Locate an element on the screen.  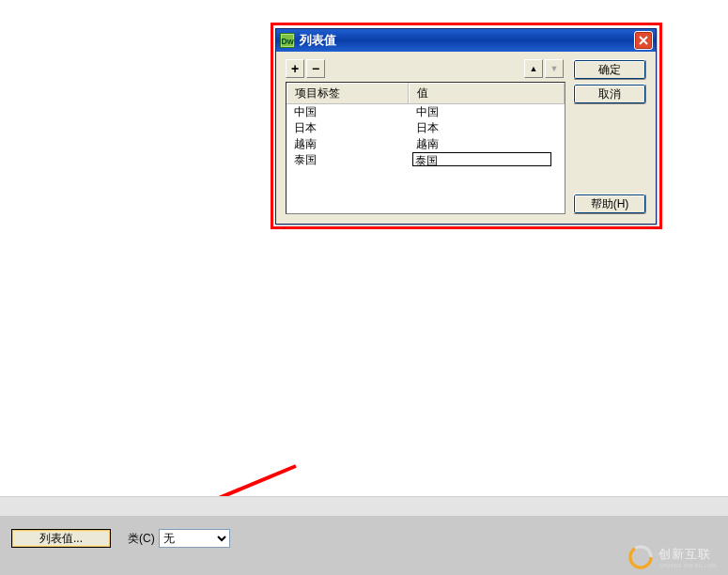
list-values-button: 列表值... is located at coordinates (61, 538).